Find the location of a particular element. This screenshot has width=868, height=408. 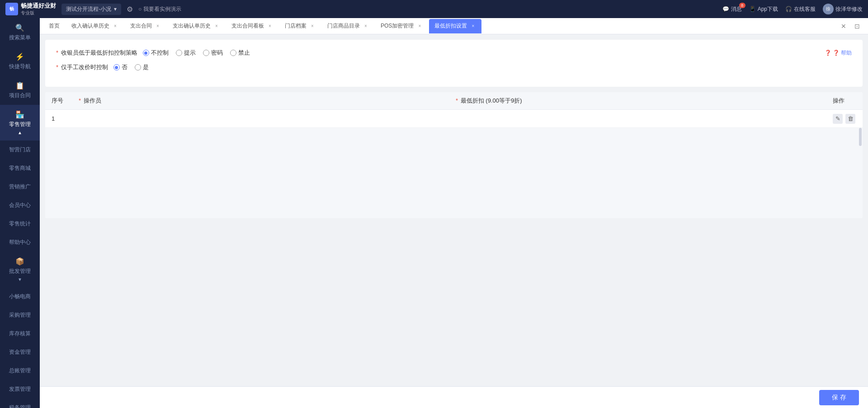

chevron-down-icon: ▼ is located at coordinates (20, 279).